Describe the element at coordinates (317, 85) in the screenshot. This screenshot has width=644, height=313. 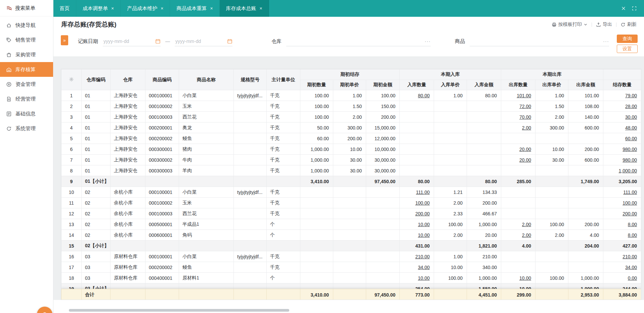
I see `col-header-begin-qty: 期初数量` at that location.